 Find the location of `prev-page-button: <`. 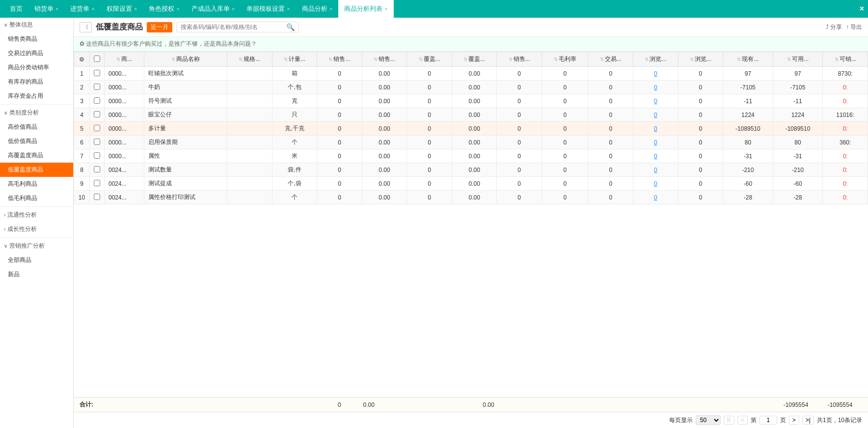

prev-page-button: < is located at coordinates (742, 420).